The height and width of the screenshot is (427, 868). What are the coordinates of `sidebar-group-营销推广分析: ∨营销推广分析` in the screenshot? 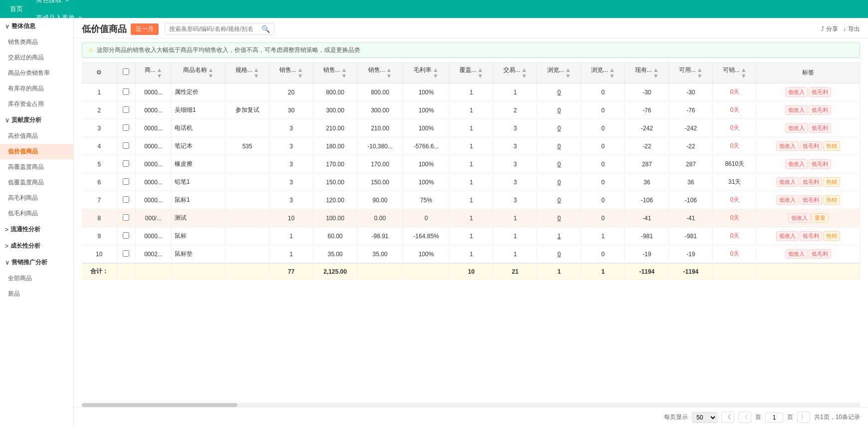 It's located at (37, 263).